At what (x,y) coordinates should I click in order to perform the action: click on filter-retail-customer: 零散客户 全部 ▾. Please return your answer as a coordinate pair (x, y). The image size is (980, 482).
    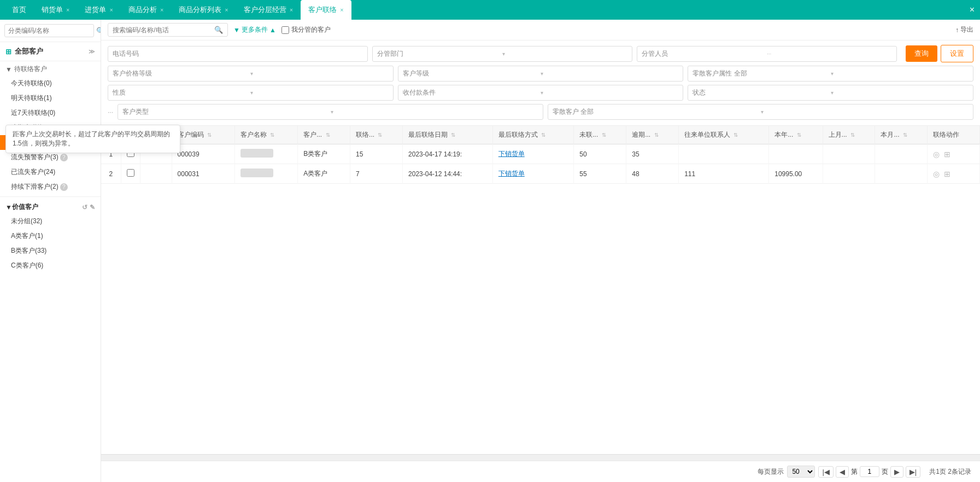
    Looking at the image, I should click on (761, 112).